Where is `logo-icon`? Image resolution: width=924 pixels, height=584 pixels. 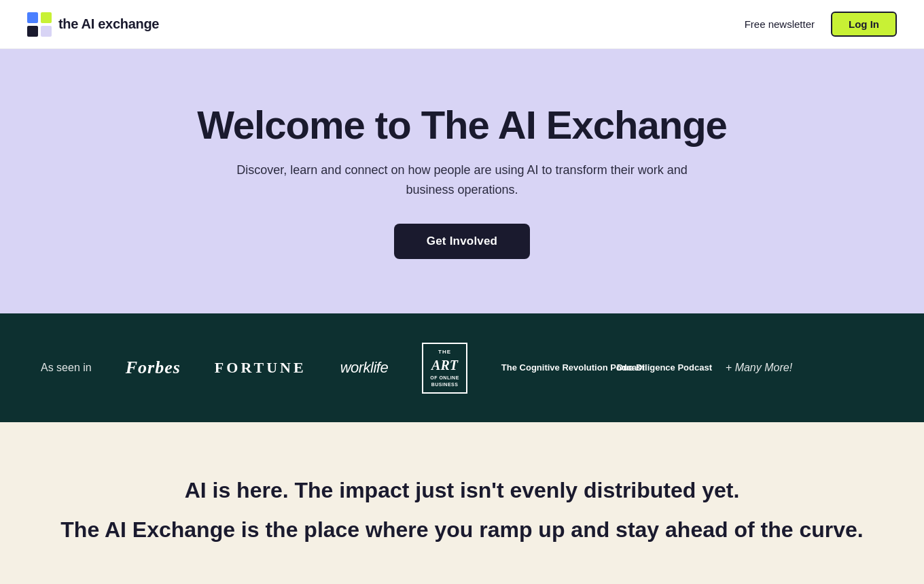
logo-icon is located at coordinates (39, 24).